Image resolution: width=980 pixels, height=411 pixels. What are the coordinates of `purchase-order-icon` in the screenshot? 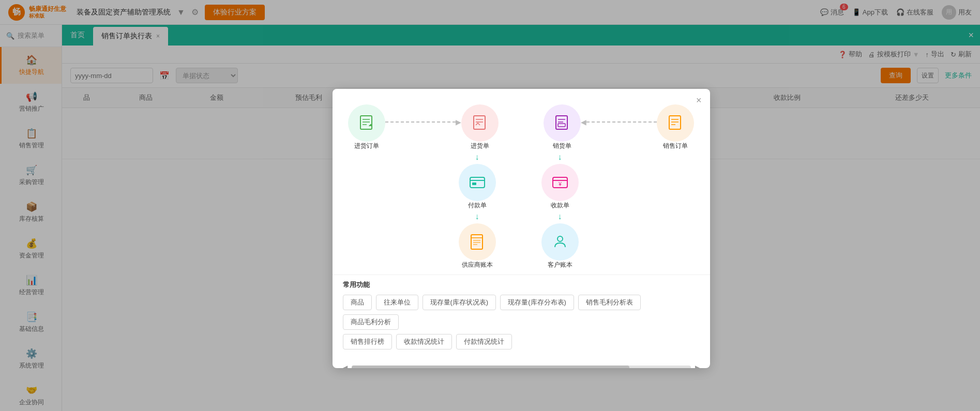 It's located at (367, 123).